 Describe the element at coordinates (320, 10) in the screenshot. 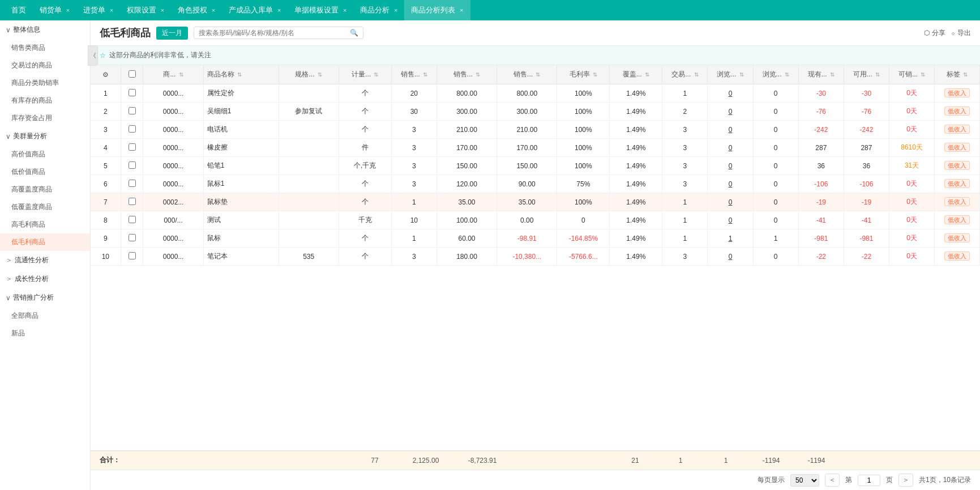

I see `nav-template: 单据模板设置 ×` at that location.